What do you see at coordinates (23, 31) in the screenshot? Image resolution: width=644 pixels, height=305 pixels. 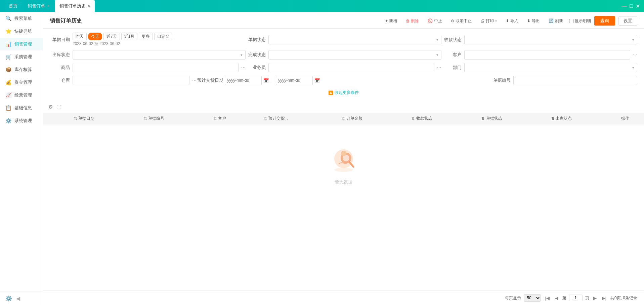 I see `sidebar-label-quick-nav: 快捷导航` at bounding box center [23, 31].